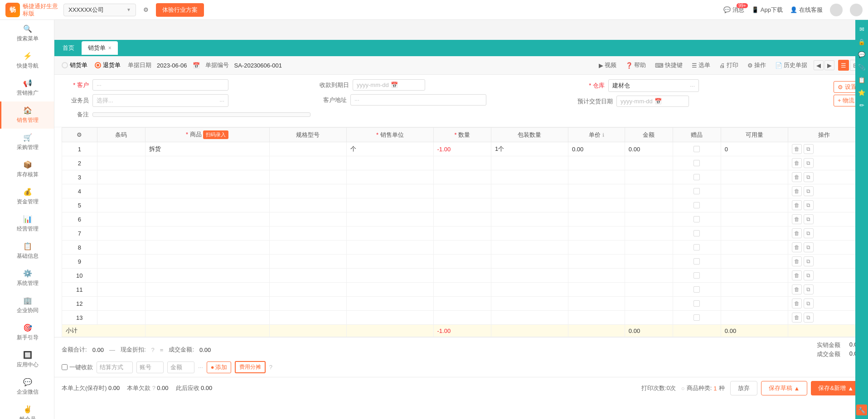 The image size is (868, 419). What do you see at coordinates (829, 65) in the screenshot?
I see `next-arrow: ▶` at bounding box center [829, 65].